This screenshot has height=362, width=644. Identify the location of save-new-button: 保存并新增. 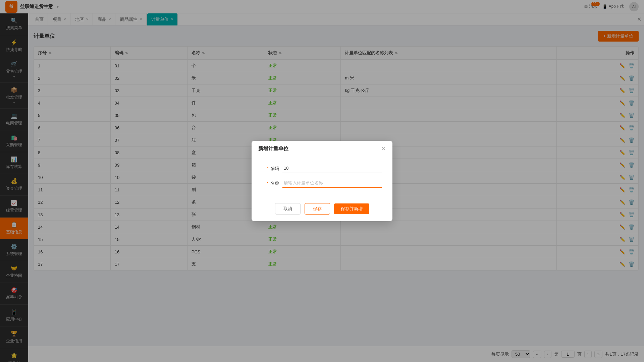
(352, 209).